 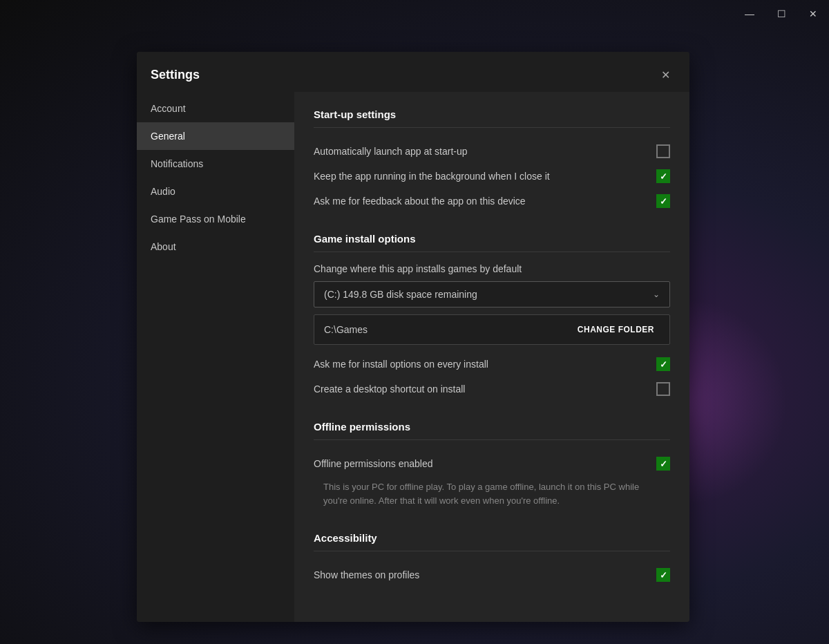 I want to click on install-options-row: Ask me for install options on every inst…, so click(x=492, y=364).